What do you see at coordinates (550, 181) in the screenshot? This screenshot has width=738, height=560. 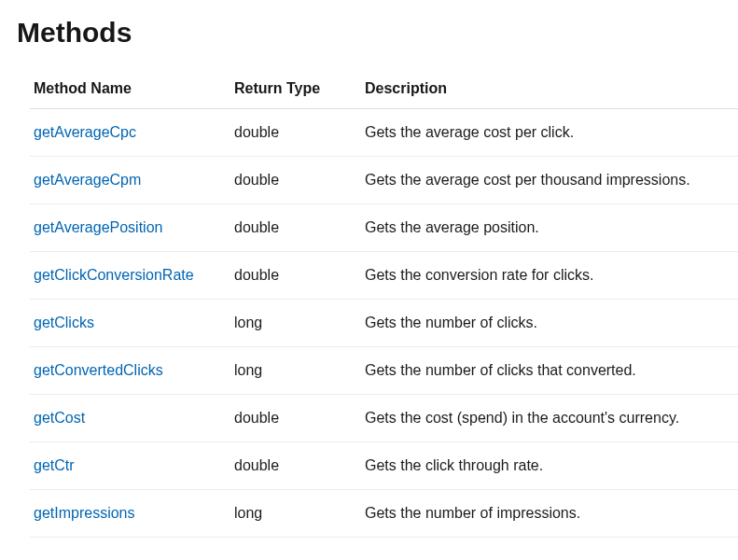 I see `description-cell: Gets the average cost per thousand impre…` at bounding box center [550, 181].